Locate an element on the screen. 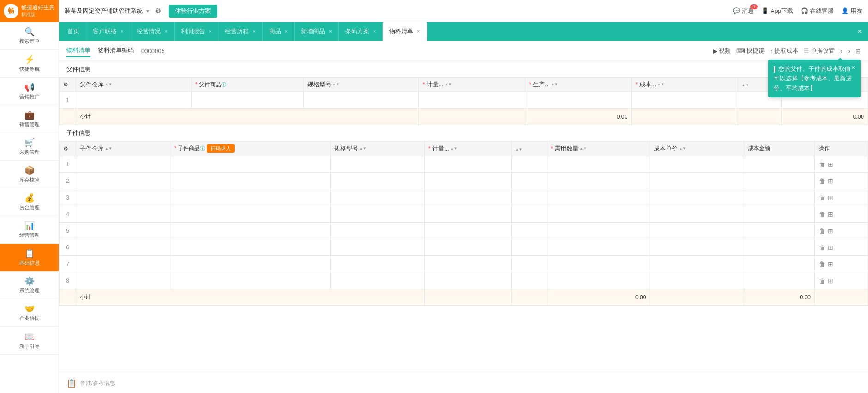  delete-icon-7: 🗑 is located at coordinates (822, 264).